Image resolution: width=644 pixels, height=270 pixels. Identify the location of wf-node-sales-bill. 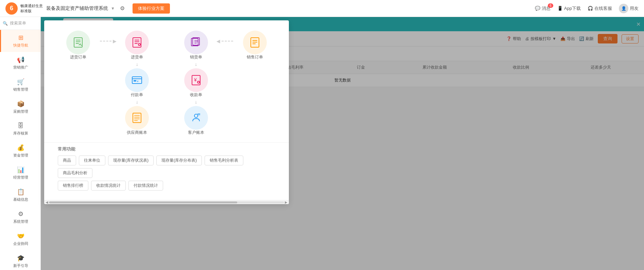
(196, 43).